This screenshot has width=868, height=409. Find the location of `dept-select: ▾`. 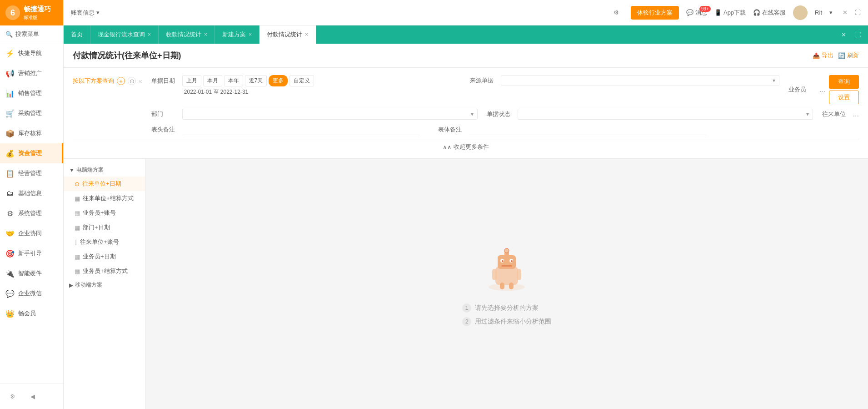

dept-select: ▾ is located at coordinates (330, 114).